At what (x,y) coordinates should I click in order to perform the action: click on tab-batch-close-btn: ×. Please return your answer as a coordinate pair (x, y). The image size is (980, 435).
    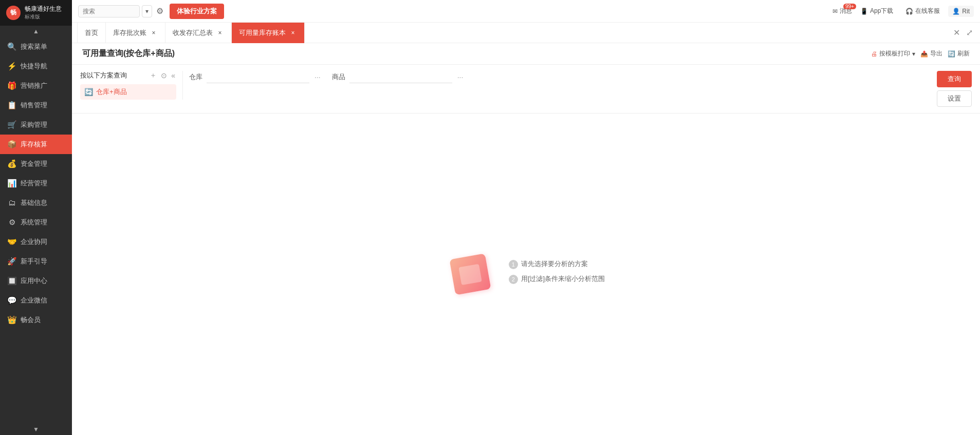
    Looking at the image, I should click on (154, 33).